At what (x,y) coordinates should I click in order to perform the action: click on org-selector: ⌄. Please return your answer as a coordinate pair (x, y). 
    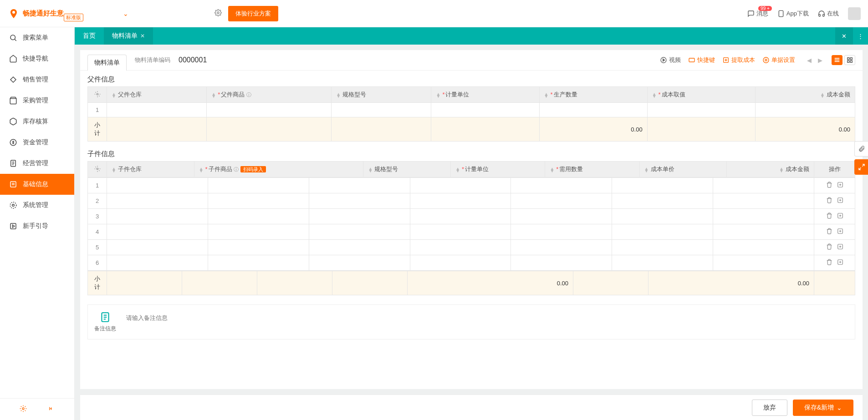
    Looking at the image, I should click on (156, 14).